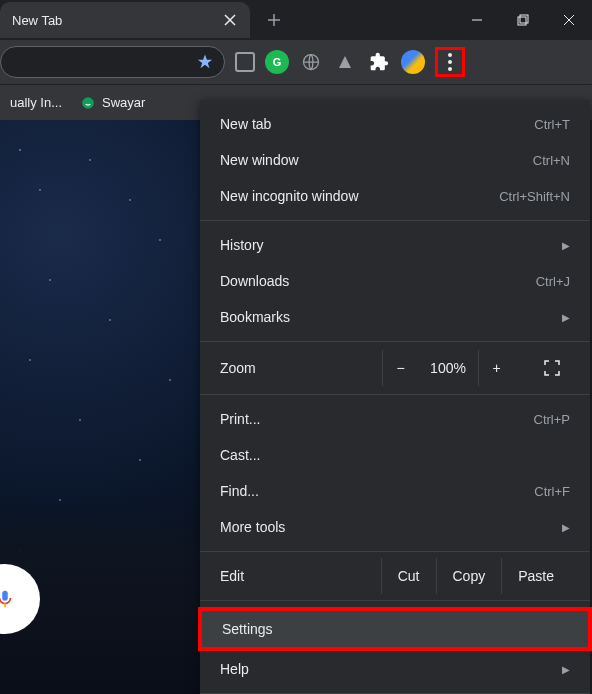 This screenshot has height=694, width=592. What do you see at coordinates (395, 576) in the screenshot?
I see `menu-edit-row: Edit Cut Copy Paste` at bounding box center [395, 576].